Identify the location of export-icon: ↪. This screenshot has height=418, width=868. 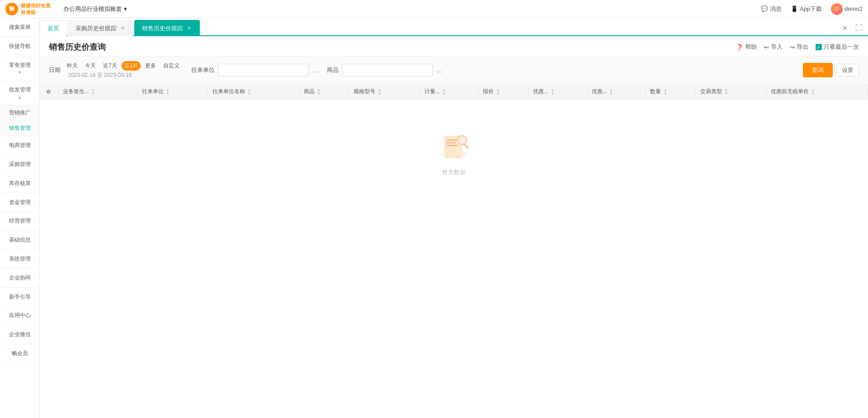
(792, 47).